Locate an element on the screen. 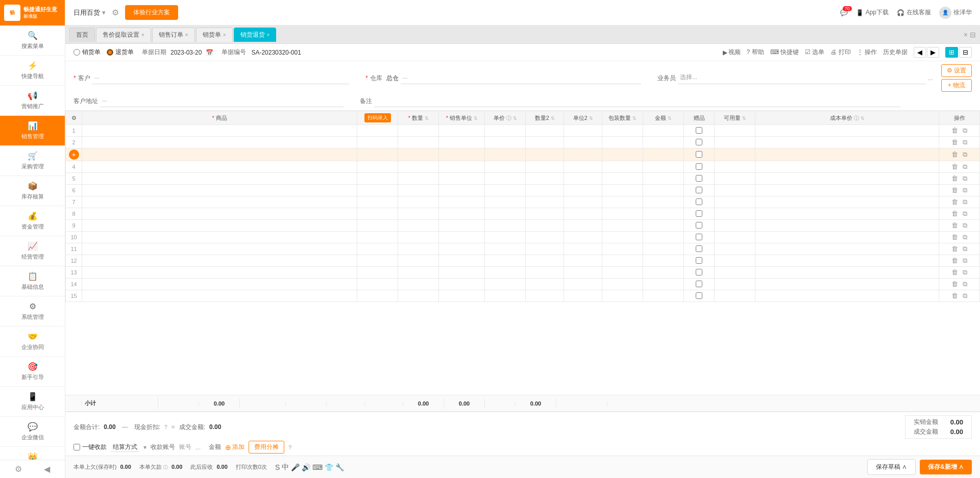  video-link: ▶ 视频 is located at coordinates (732, 52).